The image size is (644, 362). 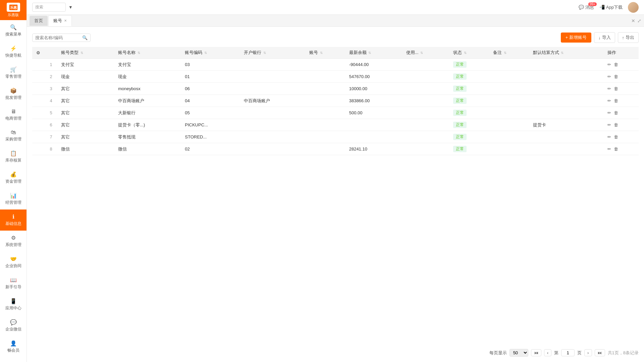 I want to click on col-default-settle: 默认结算方式 ⇅, so click(x=567, y=53).